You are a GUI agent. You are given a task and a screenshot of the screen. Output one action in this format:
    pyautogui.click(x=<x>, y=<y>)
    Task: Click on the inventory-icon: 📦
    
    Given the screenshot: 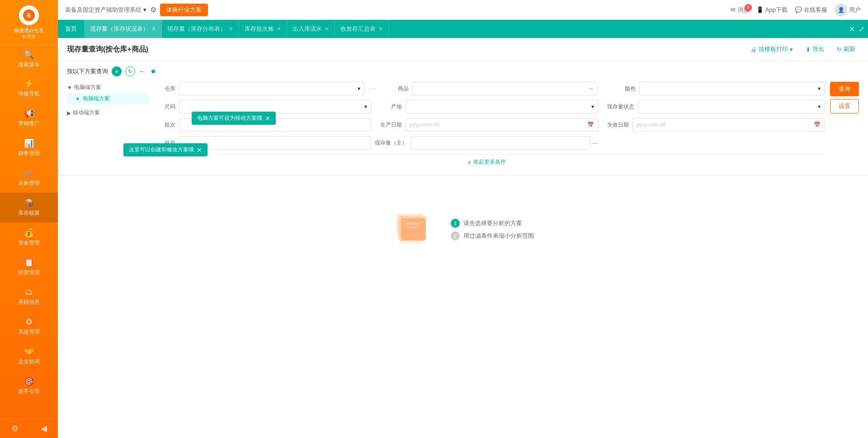 What is the action you would take?
    pyautogui.click(x=29, y=203)
    